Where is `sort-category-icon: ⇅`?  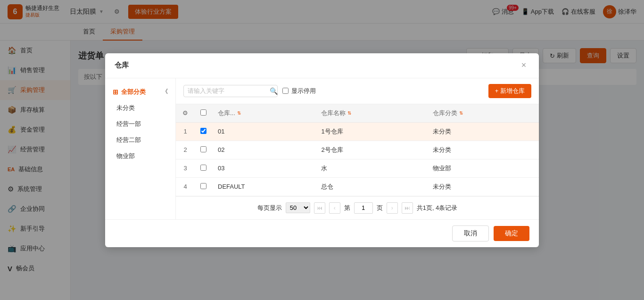
sort-category-icon: ⇅ is located at coordinates (461, 113).